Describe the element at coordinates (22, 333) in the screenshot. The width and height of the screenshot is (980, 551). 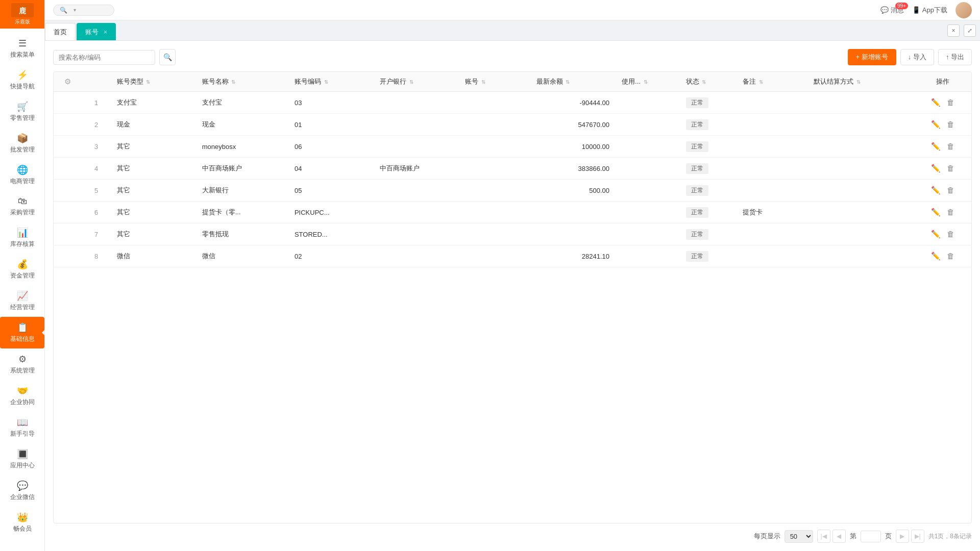
I see `sidebar-item-basic-info: 📋 基础信息` at that location.